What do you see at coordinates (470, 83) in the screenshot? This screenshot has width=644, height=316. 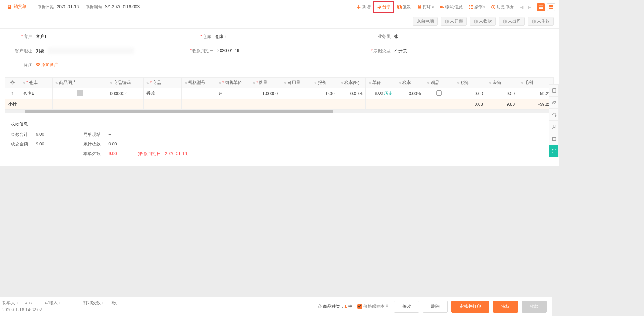 I see `col-taxamt: ⇅税额` at bounding box center [470, 83].